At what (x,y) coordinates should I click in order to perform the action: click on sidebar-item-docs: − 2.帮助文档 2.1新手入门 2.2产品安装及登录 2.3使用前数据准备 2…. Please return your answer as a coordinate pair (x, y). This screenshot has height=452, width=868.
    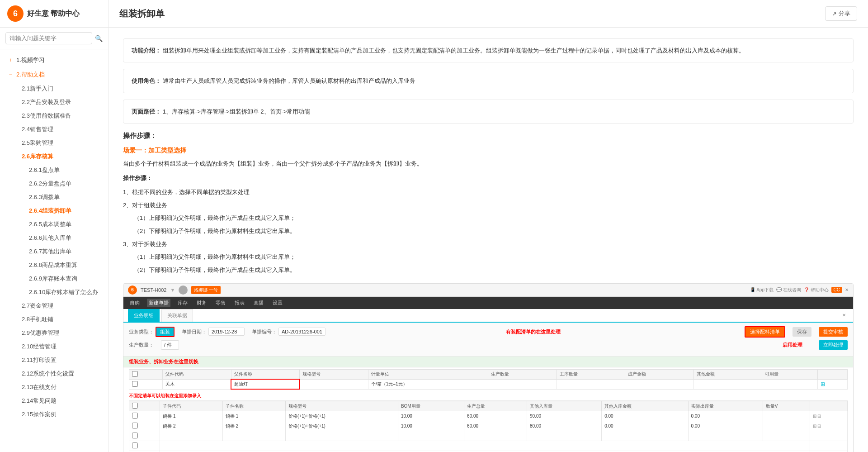
    Looking at the image, I should click on (54, 244).